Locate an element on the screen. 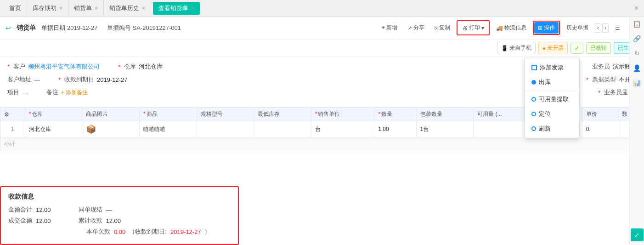  warehouse-required: * is located at coordinates (119, 67).